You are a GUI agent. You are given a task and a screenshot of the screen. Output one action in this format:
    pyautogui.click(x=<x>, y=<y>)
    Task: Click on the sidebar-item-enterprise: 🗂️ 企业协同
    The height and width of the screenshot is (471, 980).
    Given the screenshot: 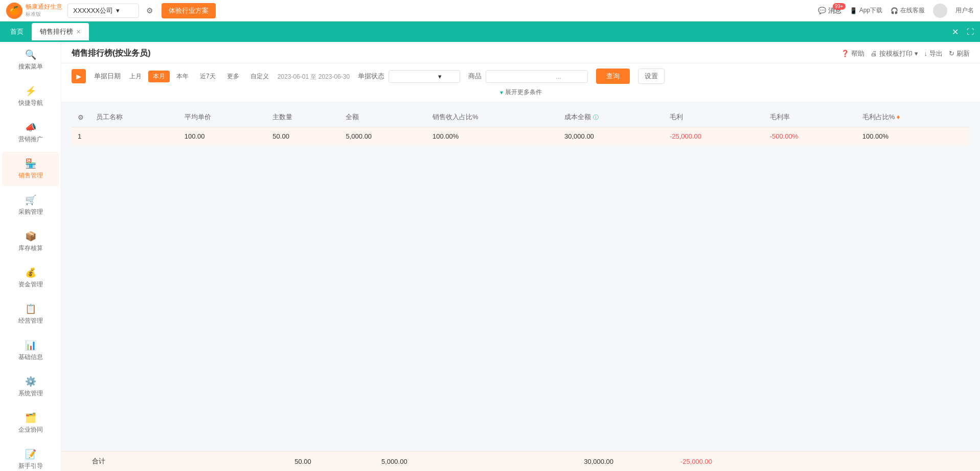 What is the action you would take?
    pyautogui.click(x=31, y=423)
    